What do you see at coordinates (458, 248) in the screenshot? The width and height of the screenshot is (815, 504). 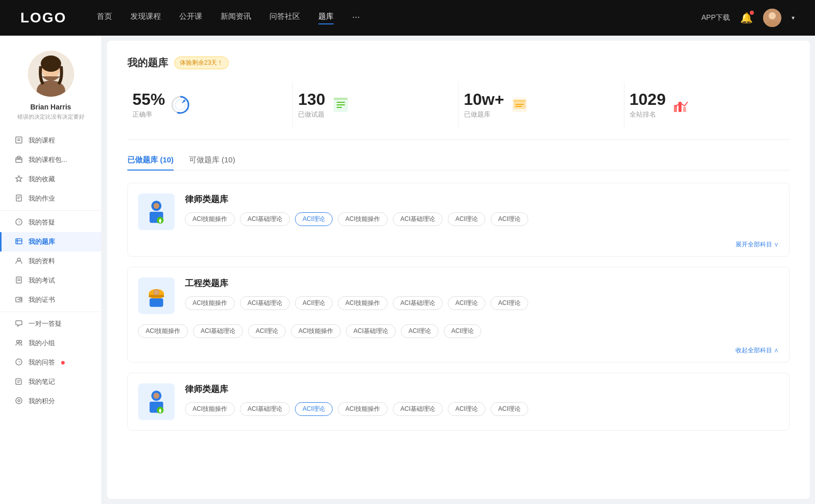 I see `qbank-lawyer-1-expand: 展开全部科目 ∨` at bounding box center [458, 248].